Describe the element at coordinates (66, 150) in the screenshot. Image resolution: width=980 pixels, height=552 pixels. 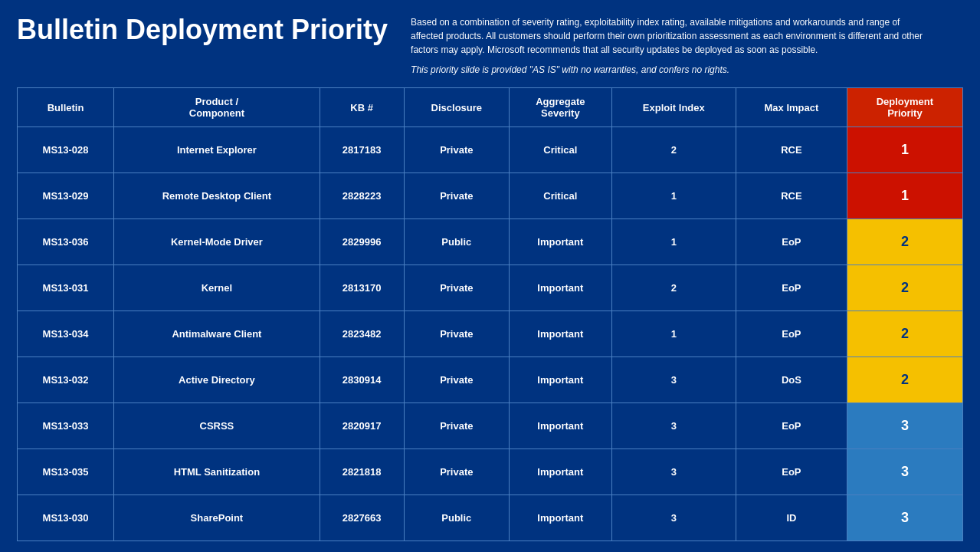
I see `cell-bulletin: MS13-028` at that location.